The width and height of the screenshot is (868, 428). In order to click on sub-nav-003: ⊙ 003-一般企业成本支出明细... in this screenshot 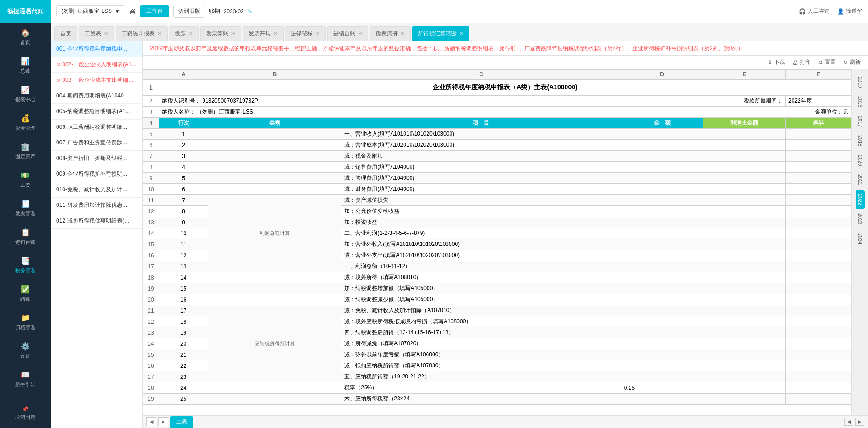, I will do `click(97, 80)`.